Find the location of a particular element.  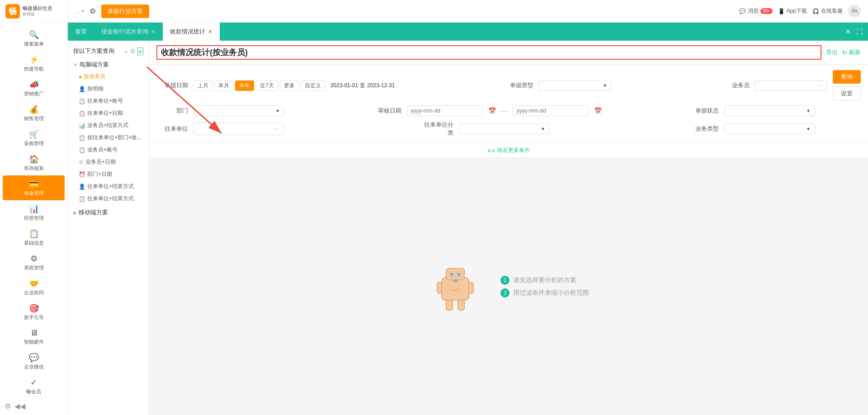

messages-badge: 99+ is located at coordinates (767, 11).